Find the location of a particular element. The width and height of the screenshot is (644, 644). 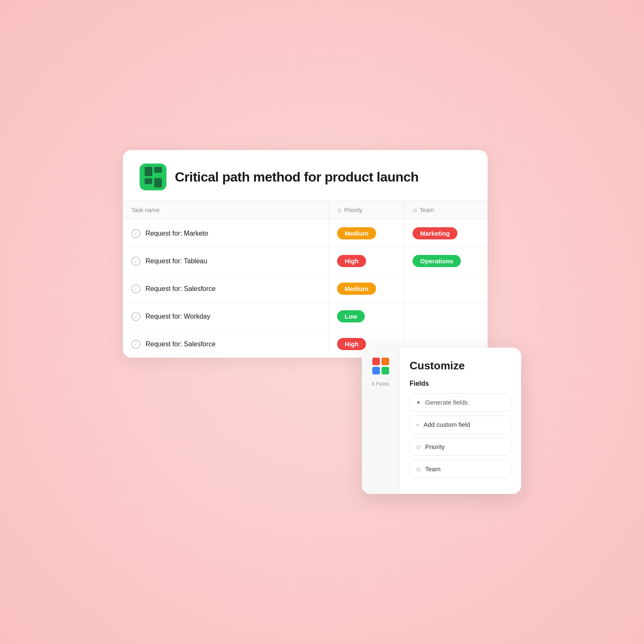

add-custom-field-label: Add custom field is located at coordinates (447, 424).